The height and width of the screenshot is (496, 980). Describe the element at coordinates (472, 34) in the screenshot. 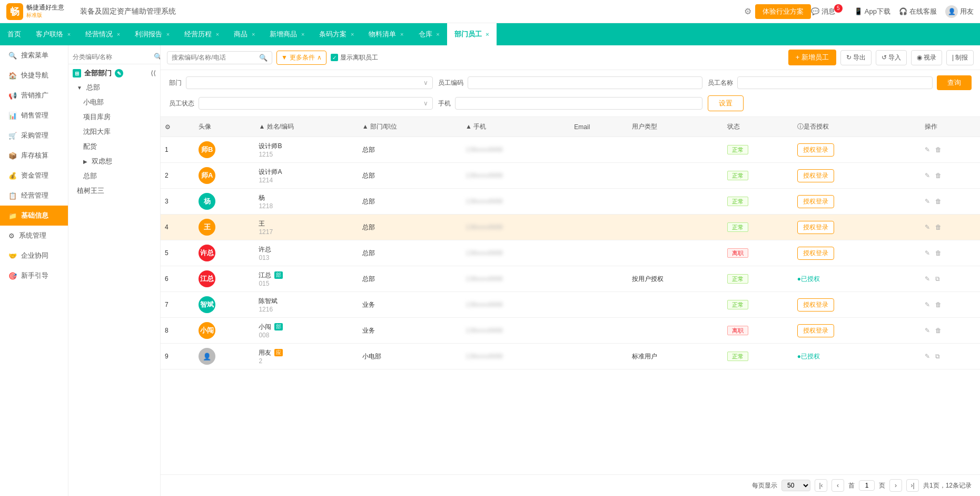

I see `nav-item-employee: 部门员工 ×` at that location.